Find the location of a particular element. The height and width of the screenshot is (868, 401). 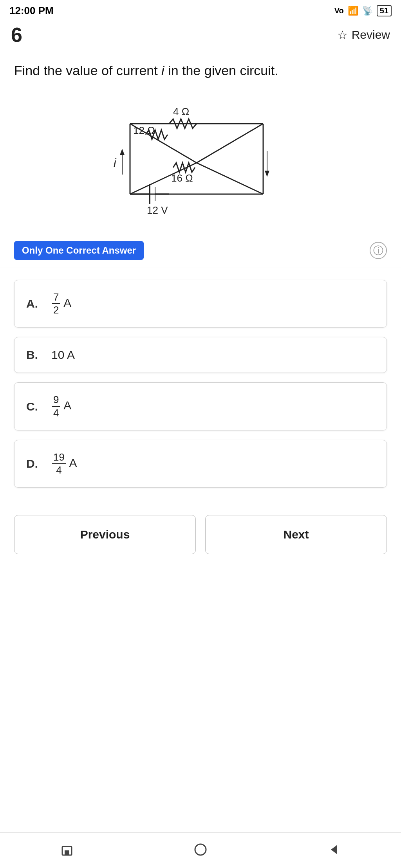

option-b: B. 10 A is located at coordinates (200, 355).